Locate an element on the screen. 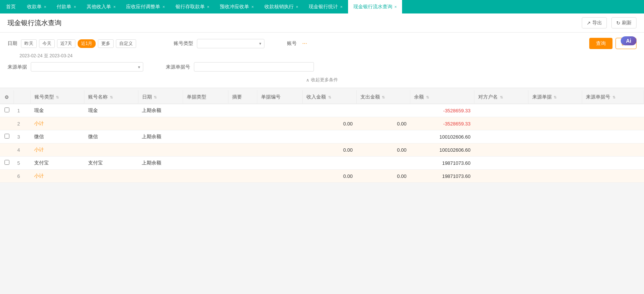 This screenshot has width=644, height=294. th-counterparty: 对方户名 ⇅ is located at coordinates (501, 97).